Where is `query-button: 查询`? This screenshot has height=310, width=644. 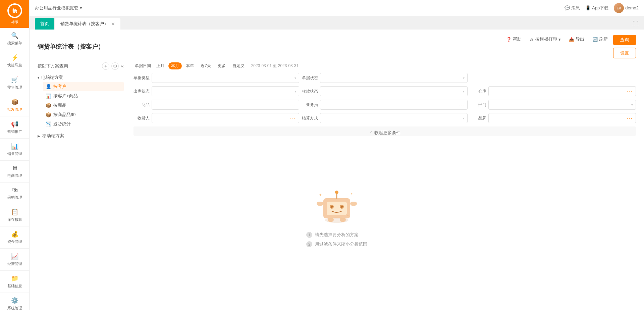 query-button: 查询 is located at coordinates (625, 40).